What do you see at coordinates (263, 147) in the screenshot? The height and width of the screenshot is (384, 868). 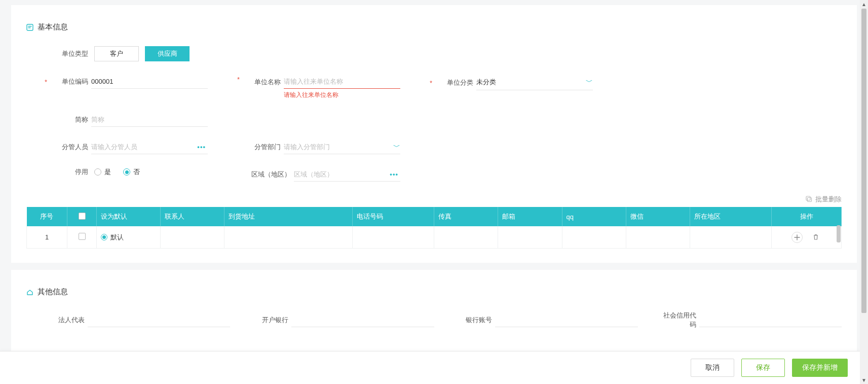 I see `label-department: 分管部门` at bounding box center [263, 147].